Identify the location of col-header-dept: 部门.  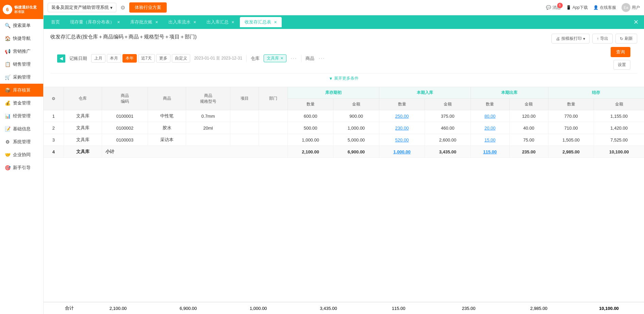
(273, 99).